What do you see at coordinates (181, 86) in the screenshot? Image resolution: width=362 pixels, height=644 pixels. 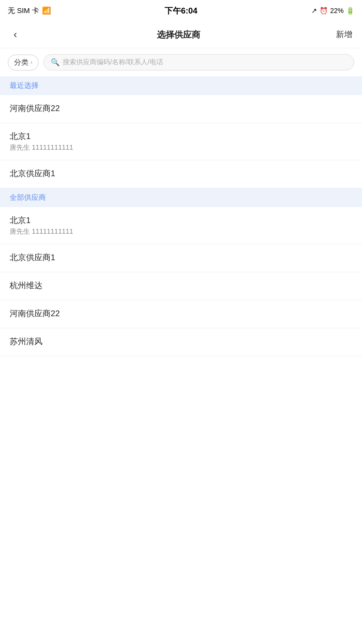 I see `recent-section-header: 最近选择` at bounding box center [181, 86].